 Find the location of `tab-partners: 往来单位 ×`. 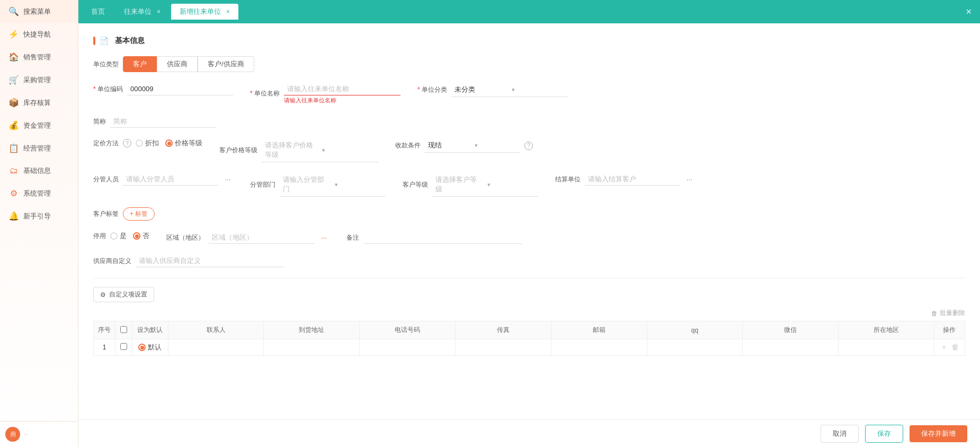

tab-partners: 往来单位 × is located at coordinates (142, 12).